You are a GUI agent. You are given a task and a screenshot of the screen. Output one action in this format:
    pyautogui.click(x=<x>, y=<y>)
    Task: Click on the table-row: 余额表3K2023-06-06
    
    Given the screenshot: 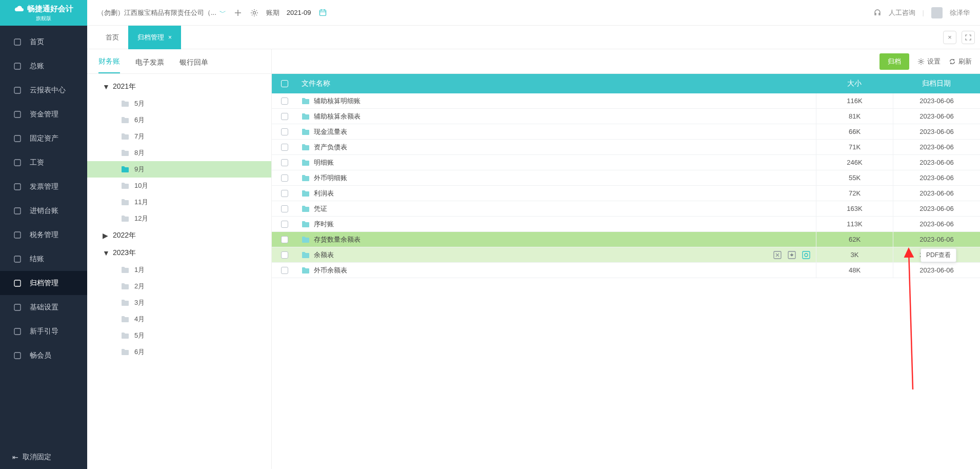 What is the action you would take?
    pyautogui.click(x=626, y=255)
    